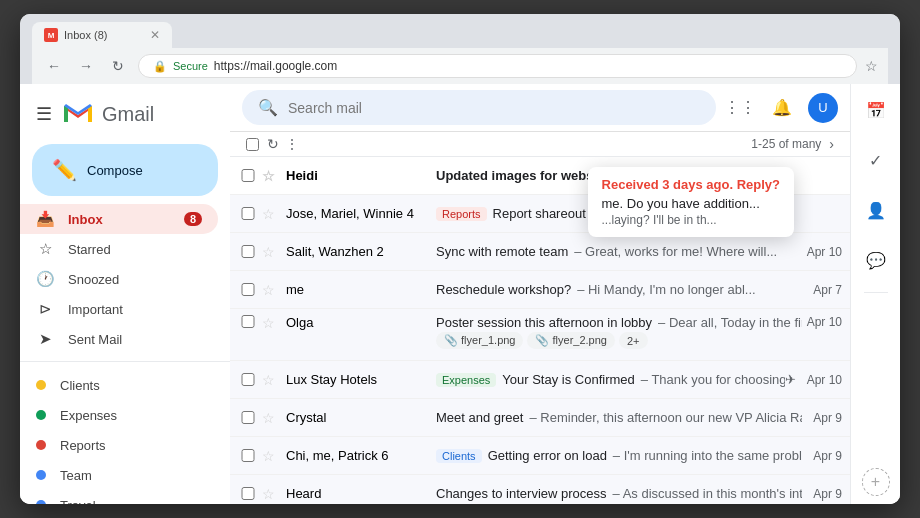 This screenshot has height=518, width=920. I want to click on sent-icon: ➤, so click(45, 339).